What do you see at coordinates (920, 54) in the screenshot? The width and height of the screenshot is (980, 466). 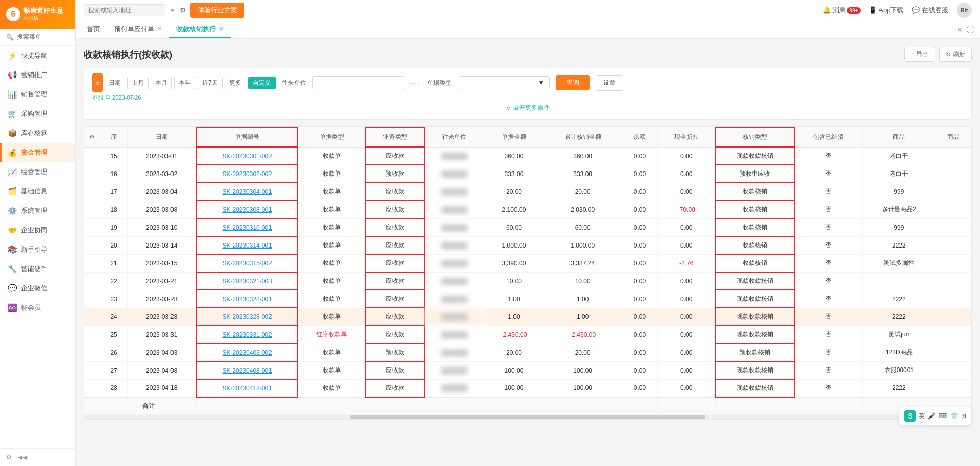 I see `export-button: ↑ 导出` at bounding box center [920, 54].